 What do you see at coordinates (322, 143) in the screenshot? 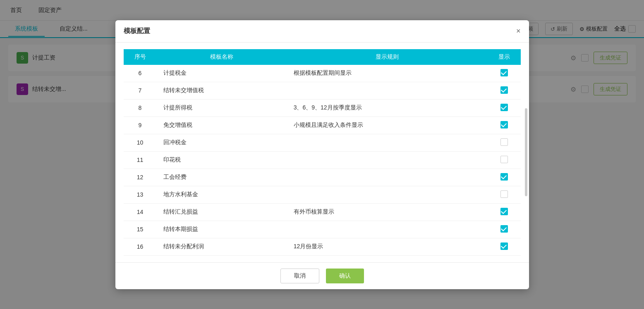
I see `table-row: 10回冲税金` at bounding box center [322, 143].